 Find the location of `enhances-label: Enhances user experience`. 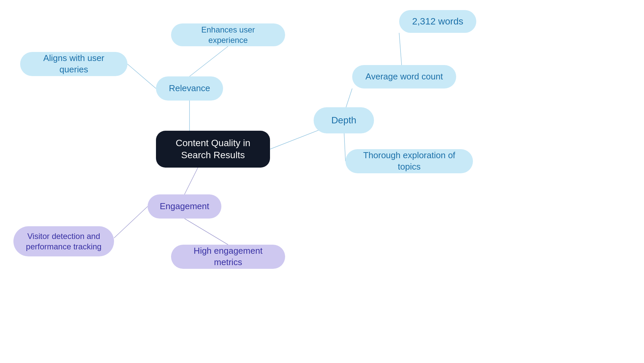

enhances-label: Enhances user experience is located at coordinates (228, 35).